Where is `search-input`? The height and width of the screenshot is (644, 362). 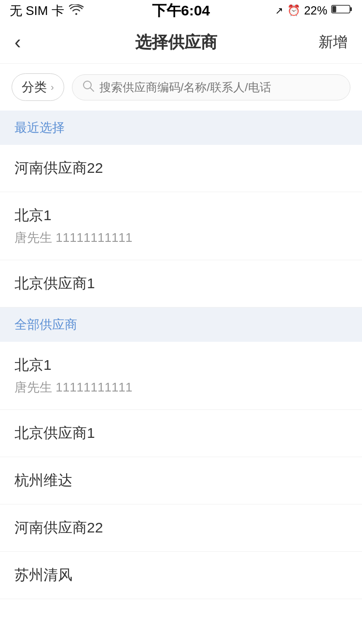 search-input is located at coordinates (220, 87).